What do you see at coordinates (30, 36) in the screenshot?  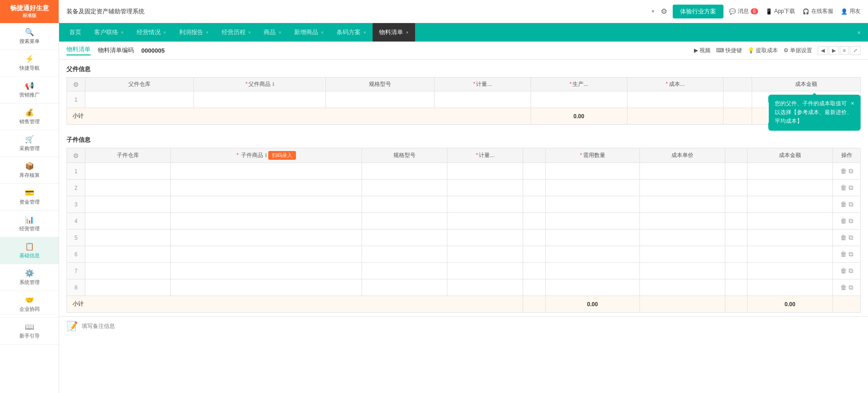 I see `sidebar-item-0: 🔍搜索菜单` at bounding box center [30, 36].